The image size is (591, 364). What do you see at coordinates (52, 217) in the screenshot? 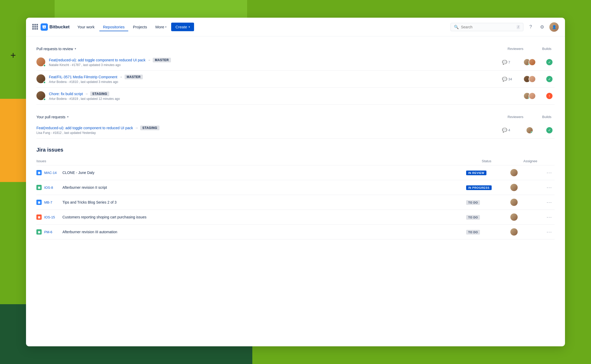
I see `issue-key: IOS-15` at bounding box center [52, 217].